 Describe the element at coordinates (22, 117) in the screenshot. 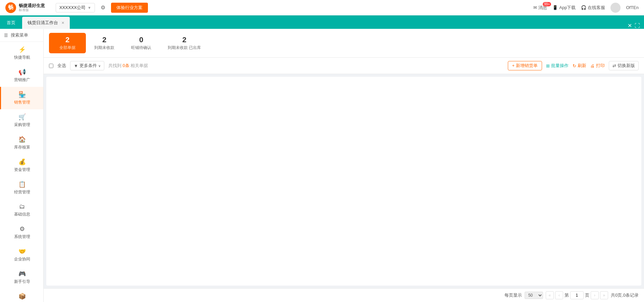

I see `purchase-icon: 🛒` at that location.